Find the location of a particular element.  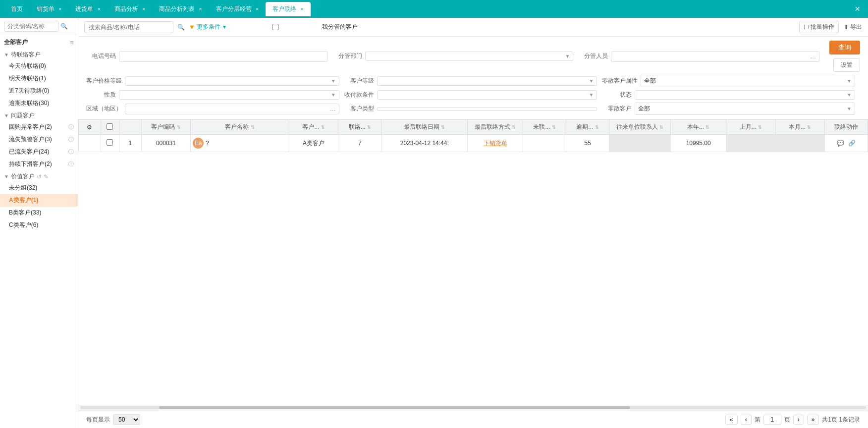

nav-tab-analysis-list: 商品分析列表 × is located at coordinates (180, 9).